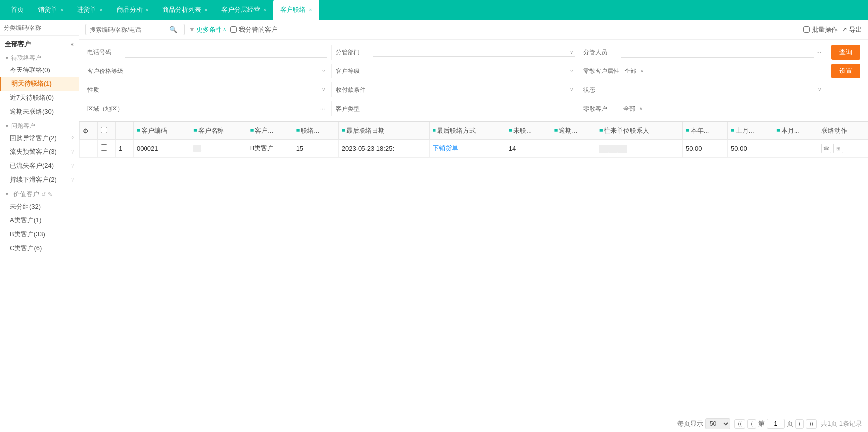  Describe the element at coordinates (40, 207) in the screenshot. I see `sidebar-item-ungrouped: 未分组(32)` at that location.